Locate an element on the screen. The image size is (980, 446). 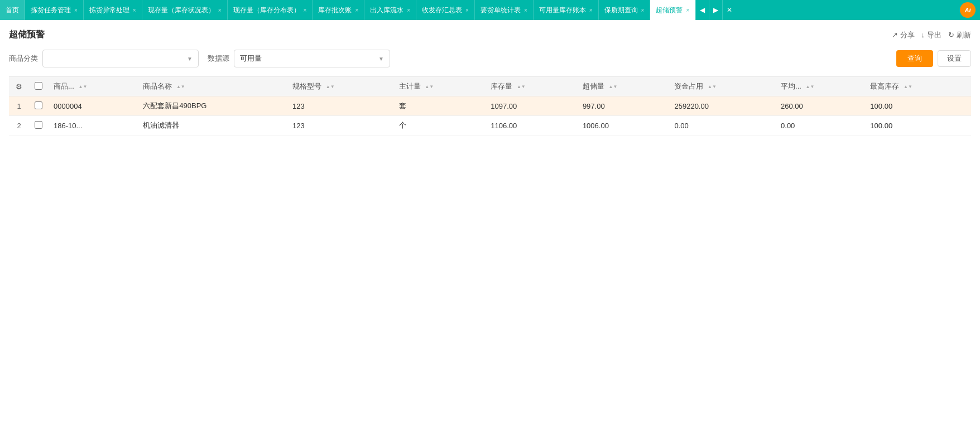
col-header-spec: 规格型号 ▲▼ is located at coordinates (340, 87).